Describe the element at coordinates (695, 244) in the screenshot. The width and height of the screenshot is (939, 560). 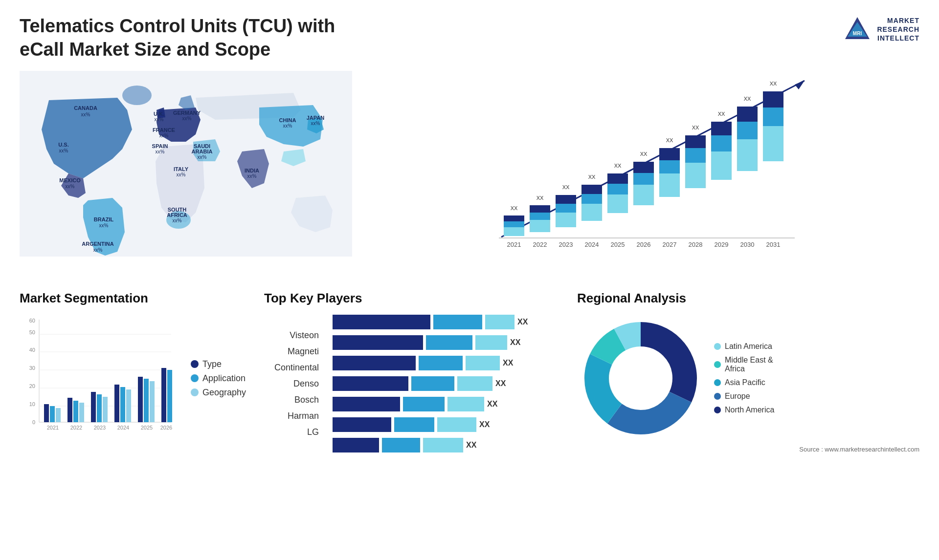
I see `svg-text: 2028` at that location.